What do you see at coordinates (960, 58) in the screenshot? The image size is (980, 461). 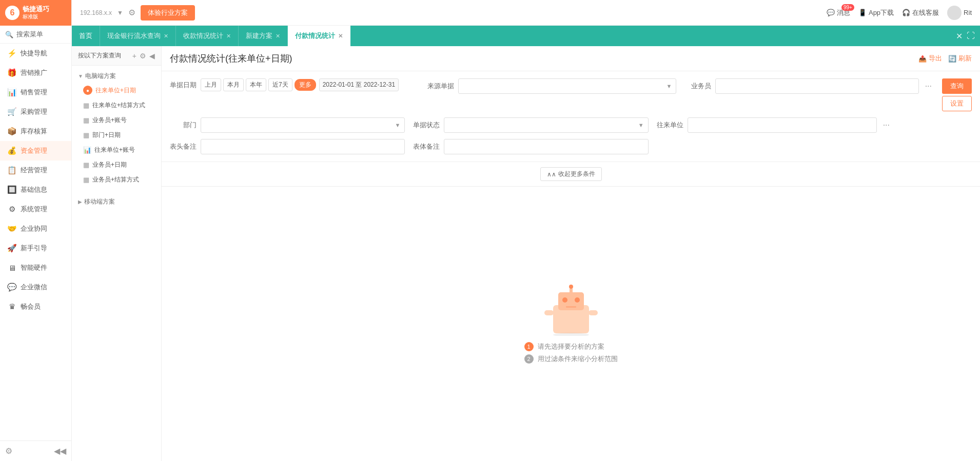 I see `refresh-btn: 🔄 刷新` at bounding box center [960, 58].